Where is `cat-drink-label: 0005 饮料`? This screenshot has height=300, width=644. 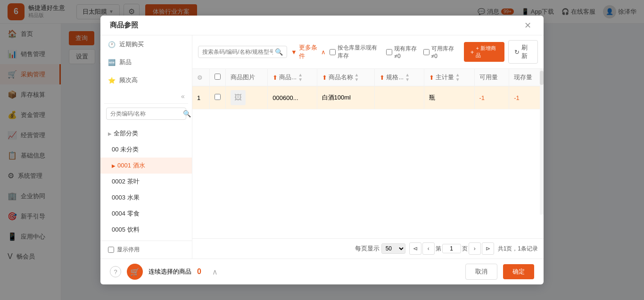
cat-drink-label: 0005 饮料 is located at coordinates (125, 230).